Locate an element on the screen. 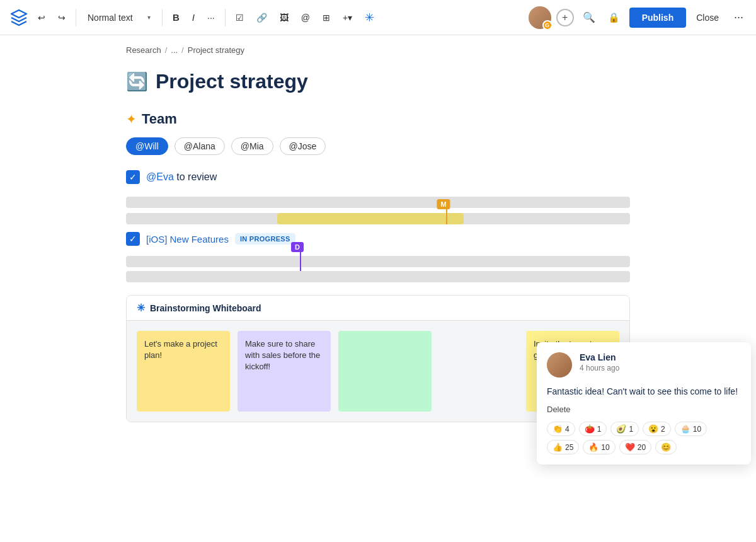  avocado-emoji: 🥑 is located at coordinates (621, 429).